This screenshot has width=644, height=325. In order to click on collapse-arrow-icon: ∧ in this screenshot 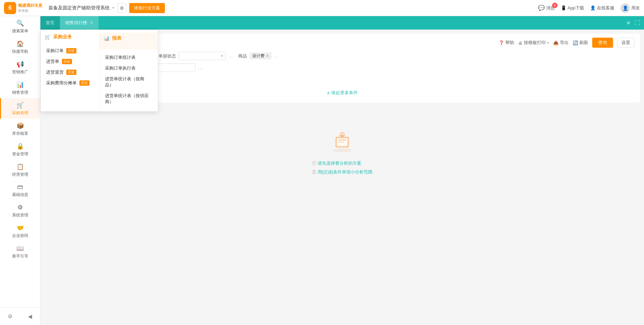, I will do `click(328, 93)`.